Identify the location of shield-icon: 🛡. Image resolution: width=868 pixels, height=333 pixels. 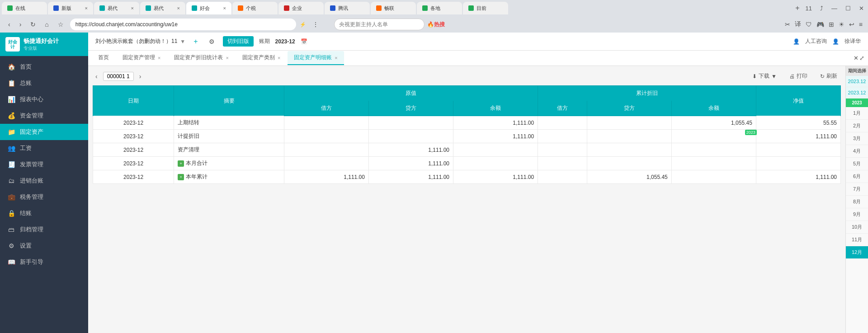
(809, 24).